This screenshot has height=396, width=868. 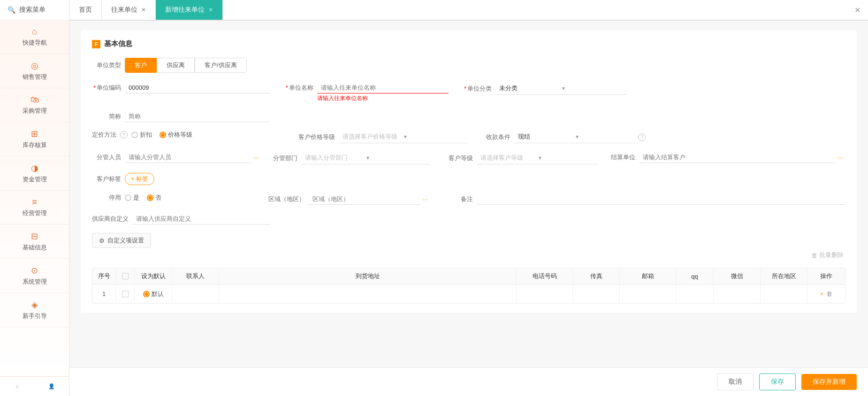 What do you see at coordinates (201, 219) in the screenshot?
I see `supplier-custom-input` at bounding box center [201, 219].